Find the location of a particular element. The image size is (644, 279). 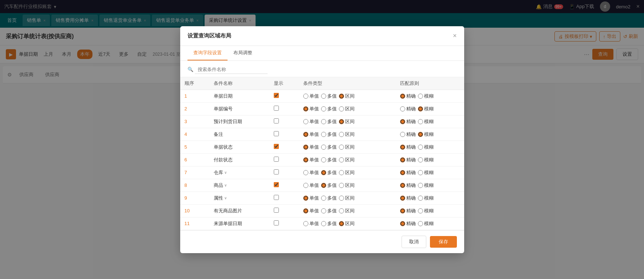

name-dropdown: 属性 ∨ is located at coordinates (240, 198).